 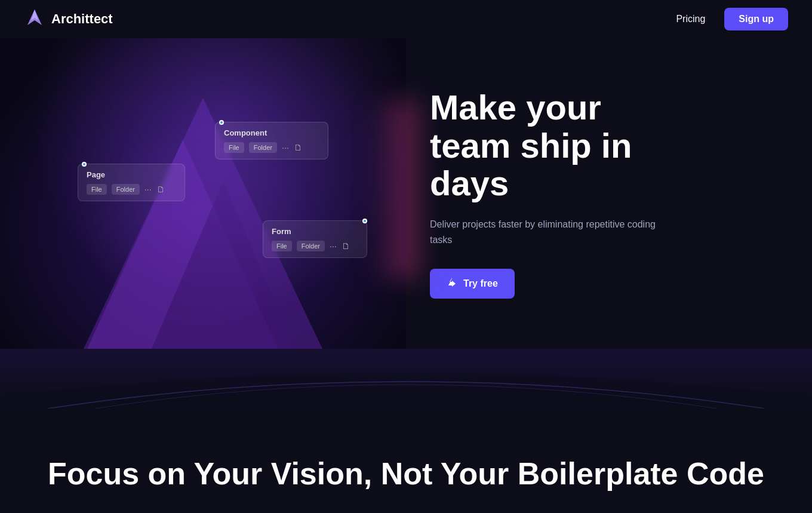 I want to click on dot-form, so click(x=365, y=221).